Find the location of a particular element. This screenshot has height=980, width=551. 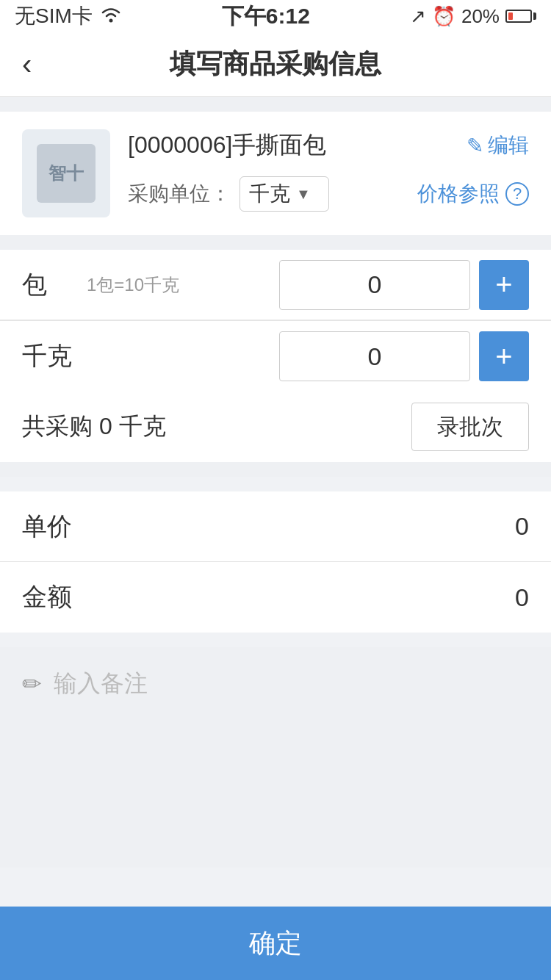

price-ref-button: 价格参照 ? is located at coordinates (473, 194).